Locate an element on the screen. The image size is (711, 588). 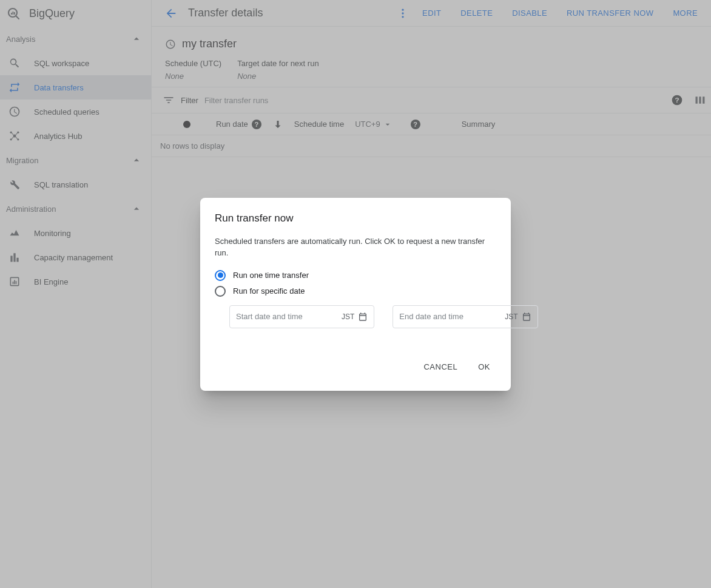
radio-one-time: Run one time transfer is located at coordinates (356, 275).